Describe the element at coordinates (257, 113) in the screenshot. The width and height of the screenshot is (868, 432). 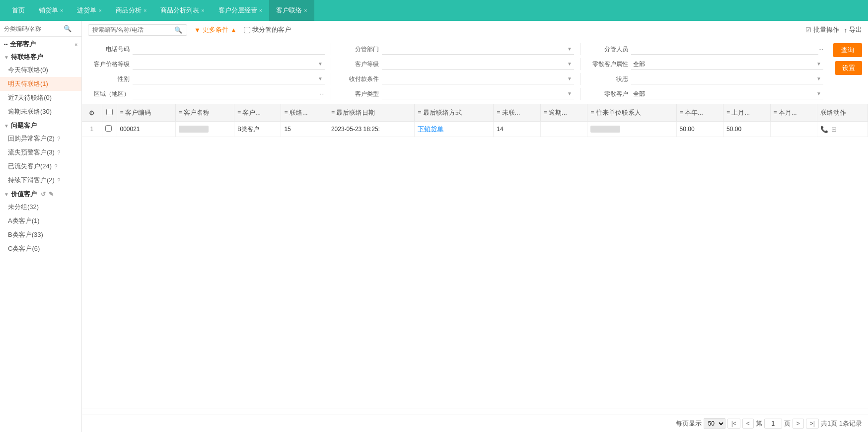
I see `th-customer-type: ≡ 客户...` at that location.